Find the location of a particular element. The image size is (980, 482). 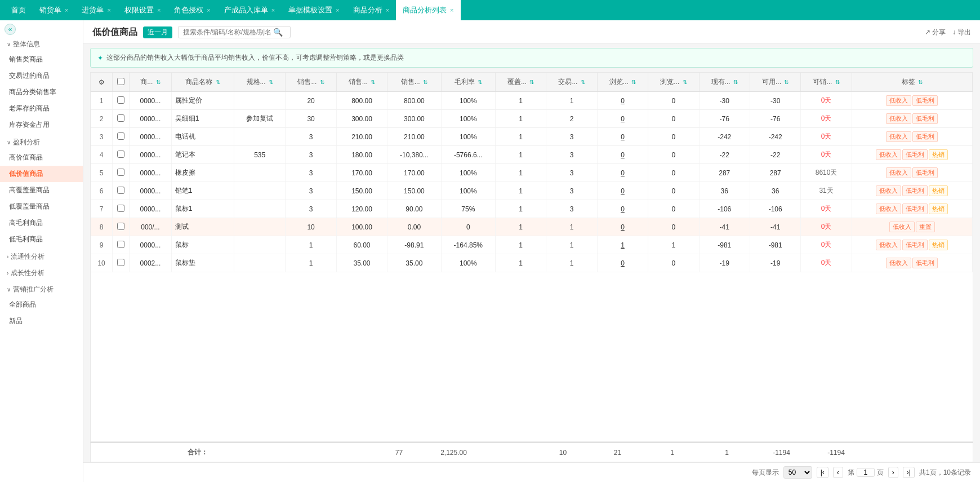

sidebar-item-category-rate: 商品分类销售率 is located at coordinates (42, 92).